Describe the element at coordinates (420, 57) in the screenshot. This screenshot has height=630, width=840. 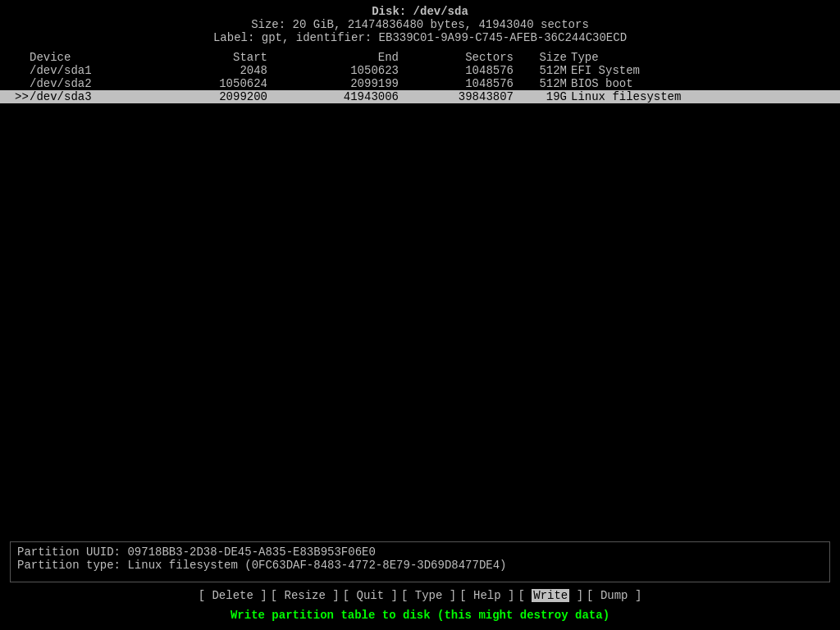
I see `table-header: Device Start End Sectors Size Type` at that location.